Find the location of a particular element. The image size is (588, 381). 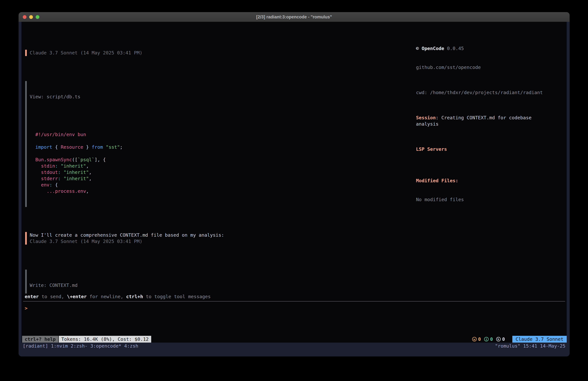

traffic-lights is located at coordinates (31, 17).